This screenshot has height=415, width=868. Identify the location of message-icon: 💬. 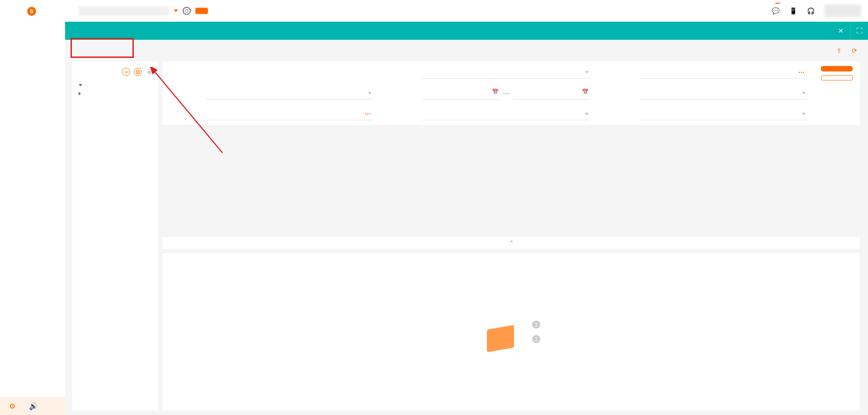
(776, 11).